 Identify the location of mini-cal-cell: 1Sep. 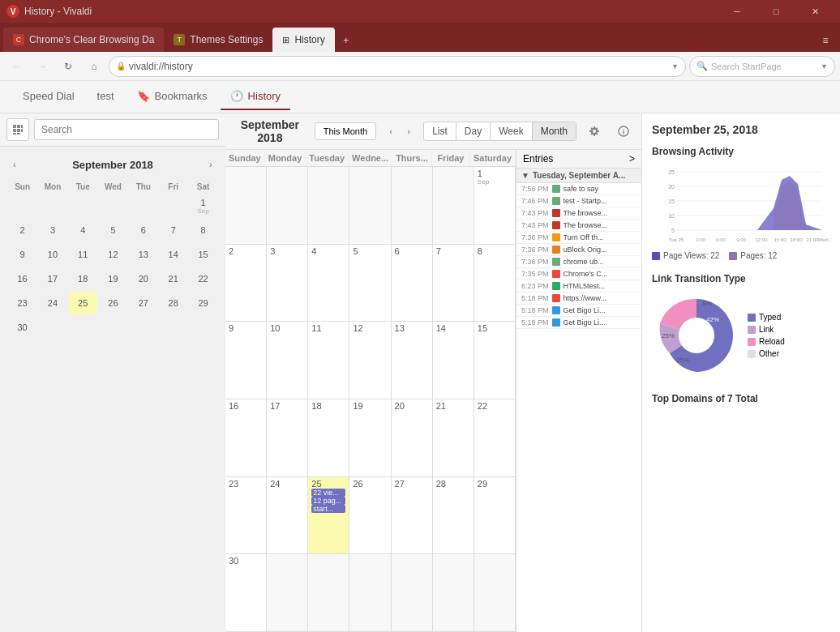
(203, 206).